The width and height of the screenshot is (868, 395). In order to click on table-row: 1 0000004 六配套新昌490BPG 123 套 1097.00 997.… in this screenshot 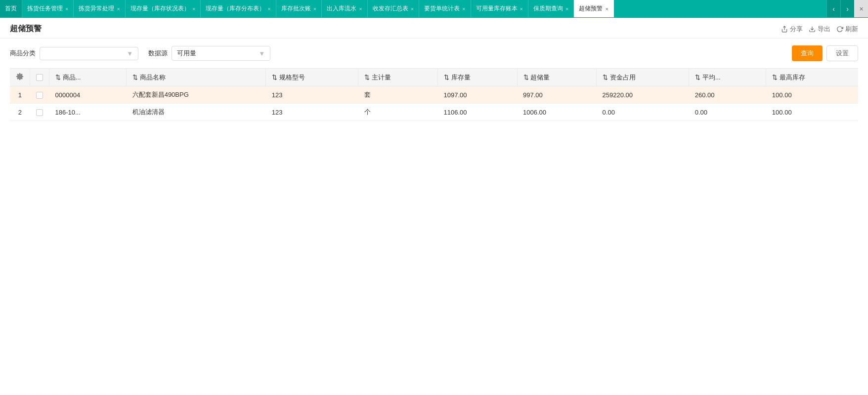, I will do `click(434, 95)`.